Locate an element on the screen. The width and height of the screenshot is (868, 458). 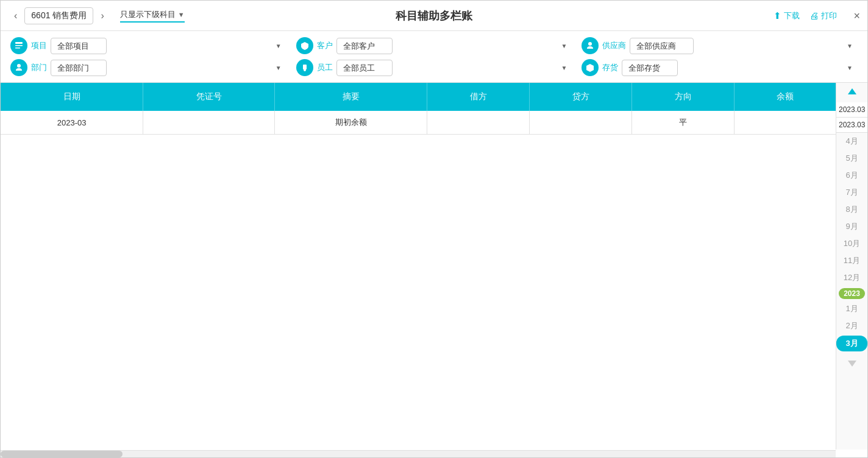
timeline-month-11: 11月 is located at coordinates (852, 261).